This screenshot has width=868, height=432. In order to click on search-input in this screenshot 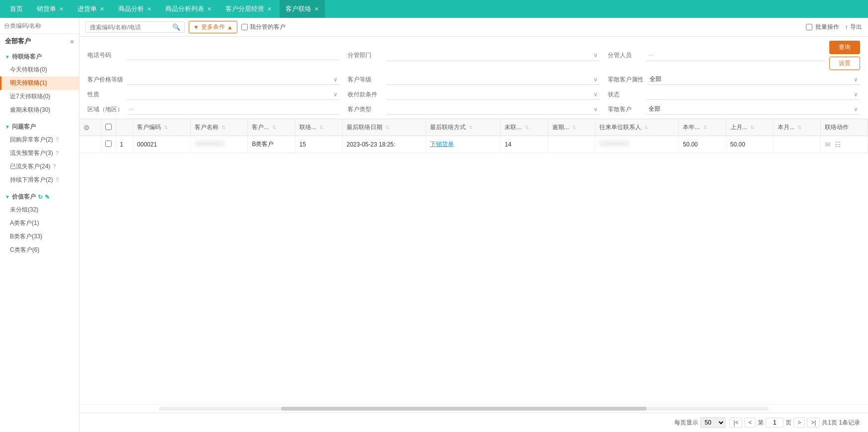, I will do `click(130, 27)`.